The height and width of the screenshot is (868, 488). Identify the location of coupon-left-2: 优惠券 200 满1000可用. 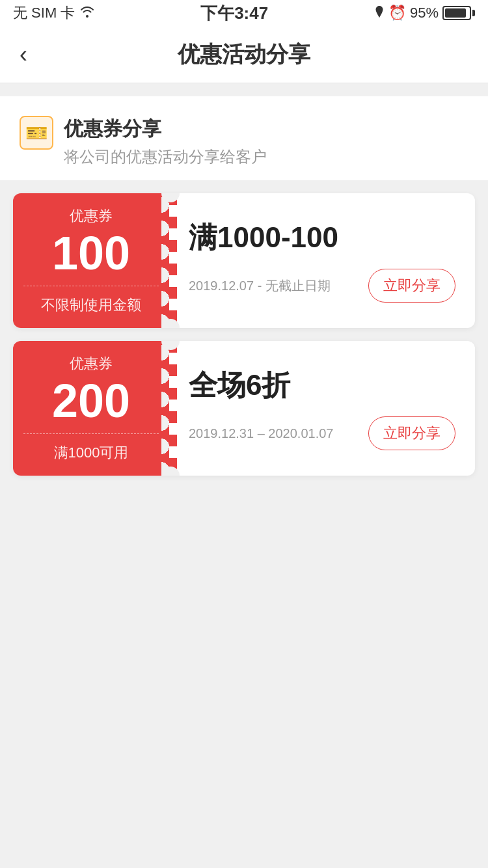
(91, 409).